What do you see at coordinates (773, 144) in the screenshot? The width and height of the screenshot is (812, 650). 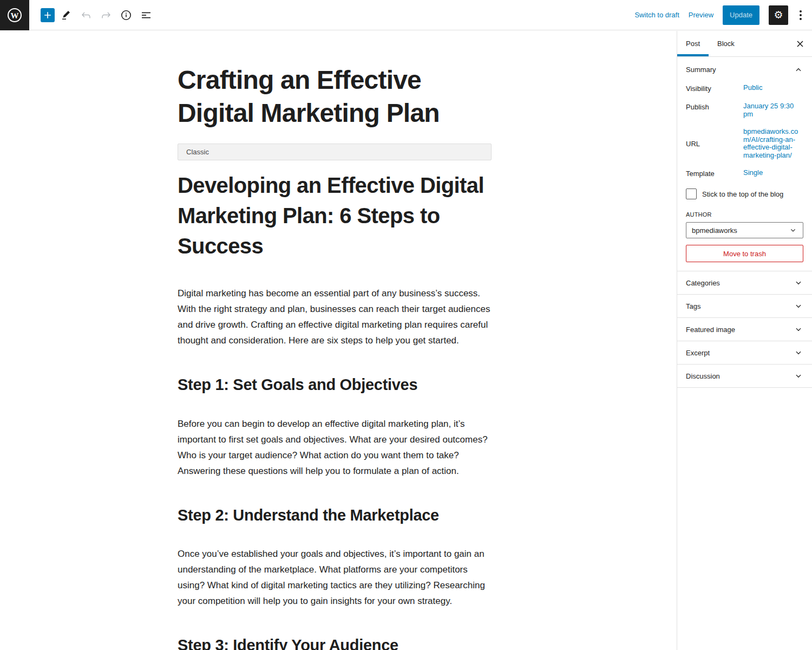 I see `url-value-link: bpmediaworks.com/AI/crafting-an-effectiv…` at bounding box center [773, 144].